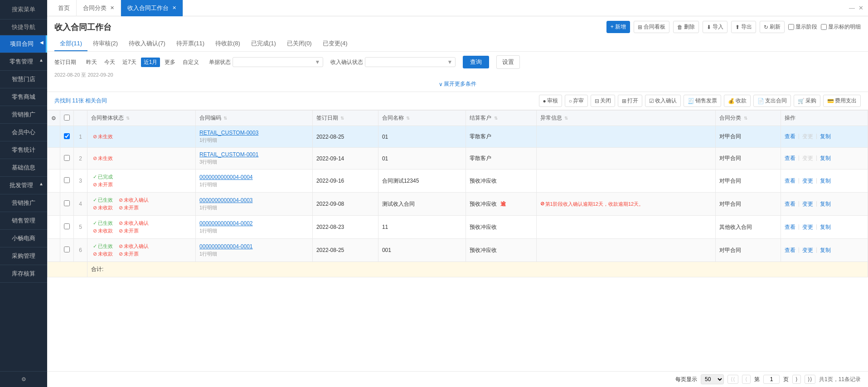 The image size is (868, 387). Describe the element at coordinates (335, 44) in the screenshot. I see `status-tab-changed: 已变更(4)` at that location.